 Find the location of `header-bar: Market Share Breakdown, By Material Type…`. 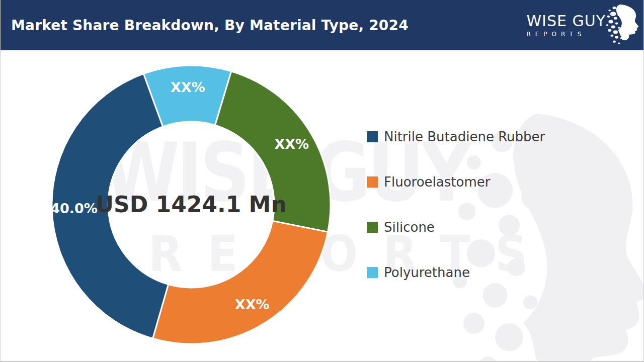

header-bar: Market Share Breakdown, By Material Type… is located at coordinates (322, 25).